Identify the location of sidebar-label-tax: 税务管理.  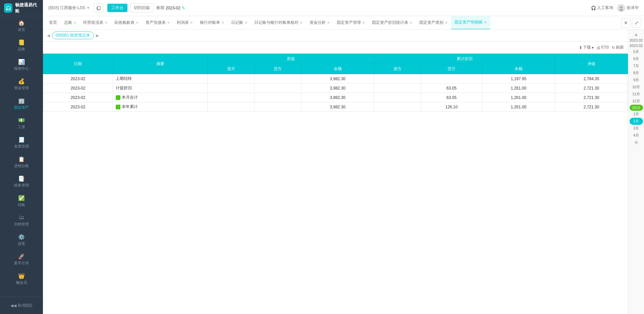
(21, 185).